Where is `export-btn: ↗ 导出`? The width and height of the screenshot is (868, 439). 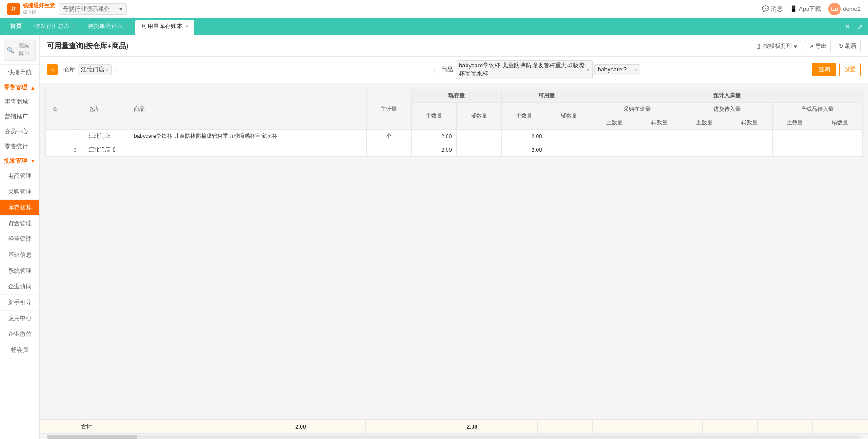 export-btn: ↗ 导出 is located at coordinates (818, 46).